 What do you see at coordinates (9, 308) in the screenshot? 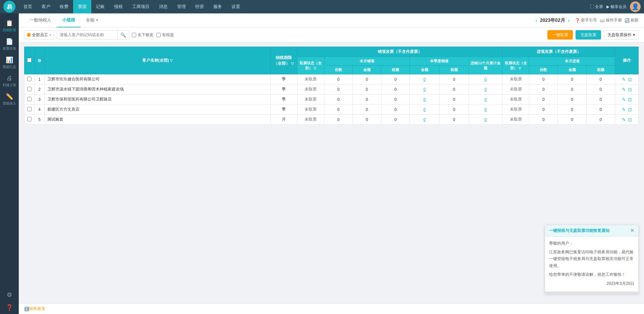
I see `help-icon: ❓` at bounding box center [9, 308].